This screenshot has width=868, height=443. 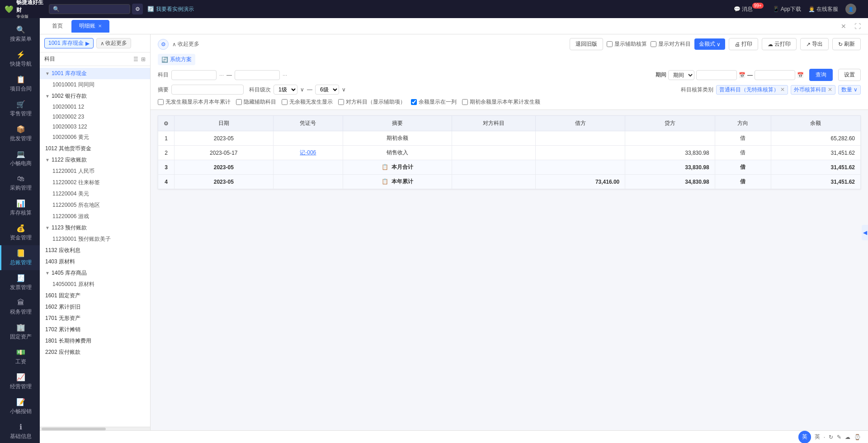 I want to click on system-plan-btn: 🔄 系统方案, so click(x=176, y=60).